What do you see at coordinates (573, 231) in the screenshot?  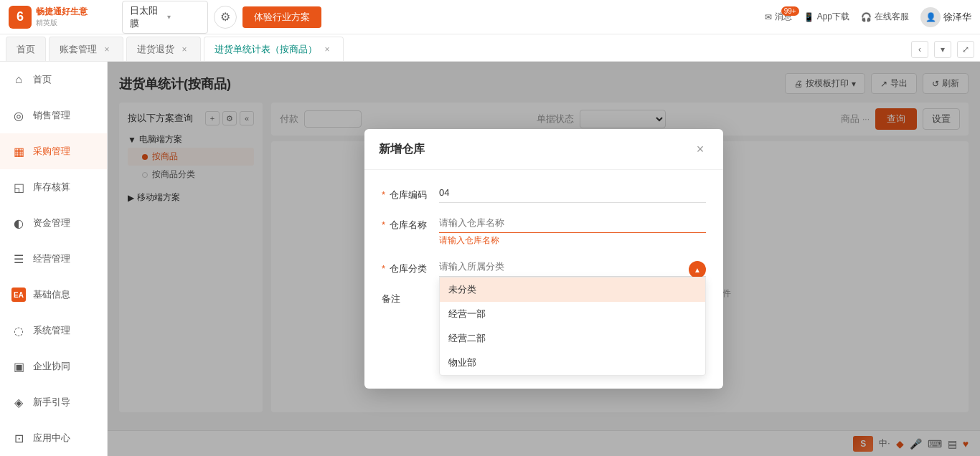 I see `name-control: 请输入仓库名称` at bounding box center [573, 231].